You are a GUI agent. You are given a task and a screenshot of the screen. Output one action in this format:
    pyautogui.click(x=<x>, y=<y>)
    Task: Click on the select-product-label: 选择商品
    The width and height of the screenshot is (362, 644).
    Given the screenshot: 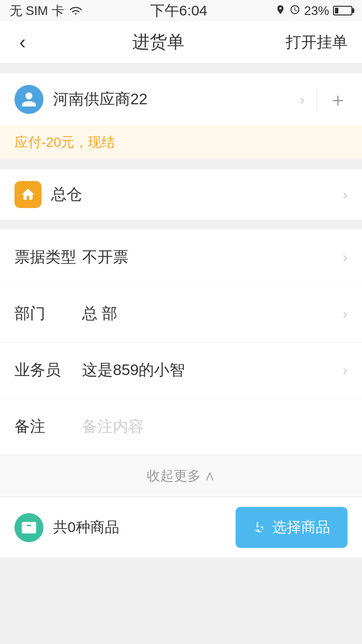 What is the action you would take?
    pyautogui.click(x=301, y=527)
    